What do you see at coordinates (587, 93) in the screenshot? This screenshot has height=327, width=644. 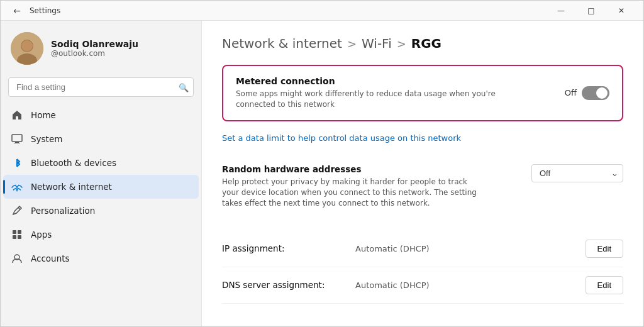 I see `metered-toggle-area: Off` at bounding box center [587, 93].